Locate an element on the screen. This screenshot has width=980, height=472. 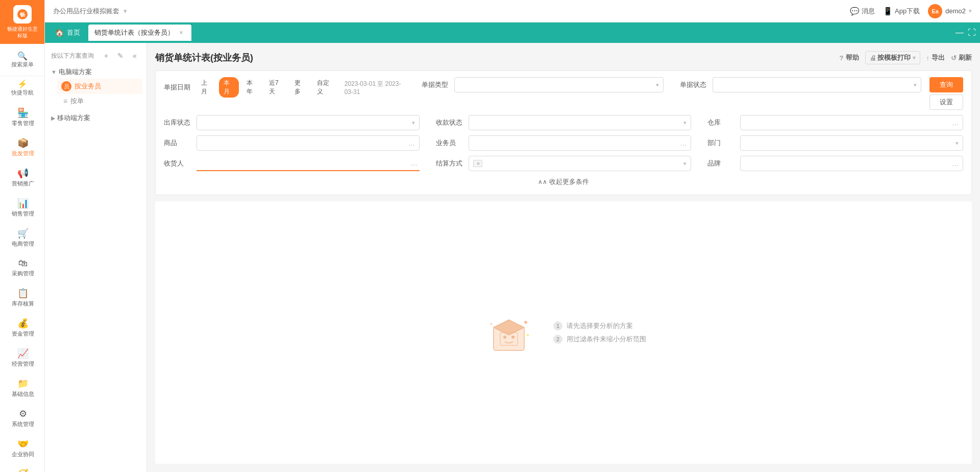
type-label: 单据类型 is located at coordinates (436, 85).